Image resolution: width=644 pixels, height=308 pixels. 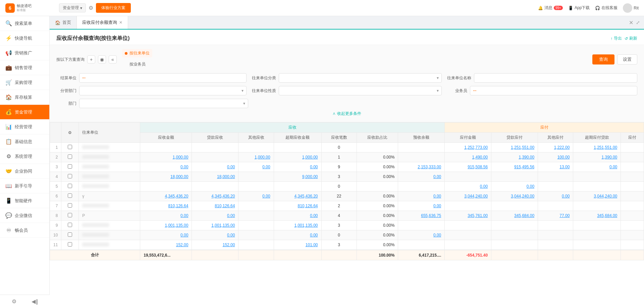 What do you see at coordinates (478, 167) in the screenshot?
I see `cell-link: 915,508.56` at bounding box center [478, 167].